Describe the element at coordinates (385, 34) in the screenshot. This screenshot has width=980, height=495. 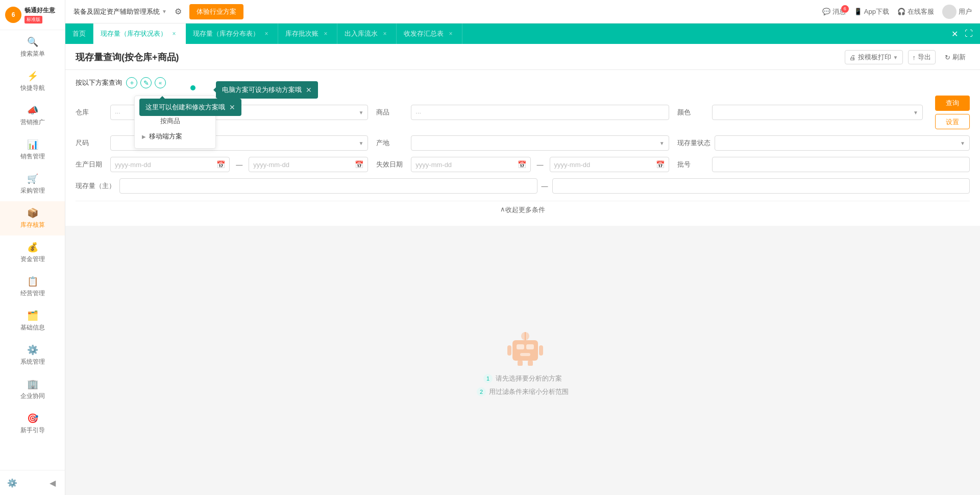
I see `tab-close-inout: ×` at that location.